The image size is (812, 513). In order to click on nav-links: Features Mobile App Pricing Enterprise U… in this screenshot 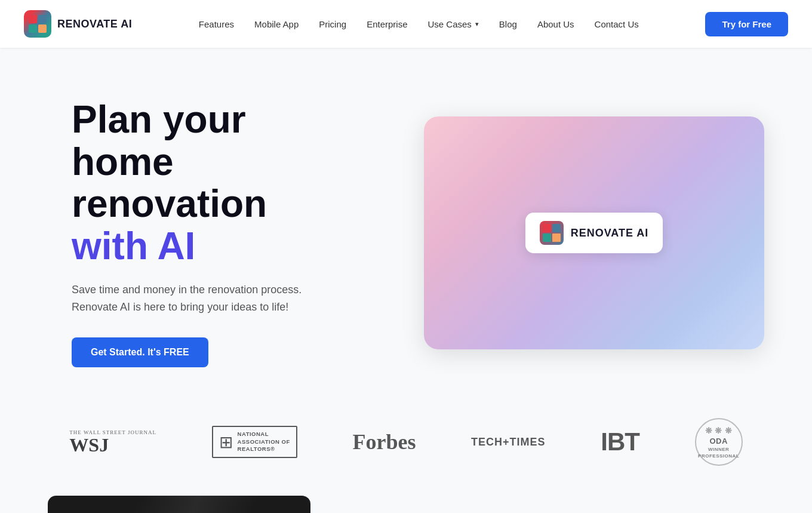, I will do `click(419, 24)`.